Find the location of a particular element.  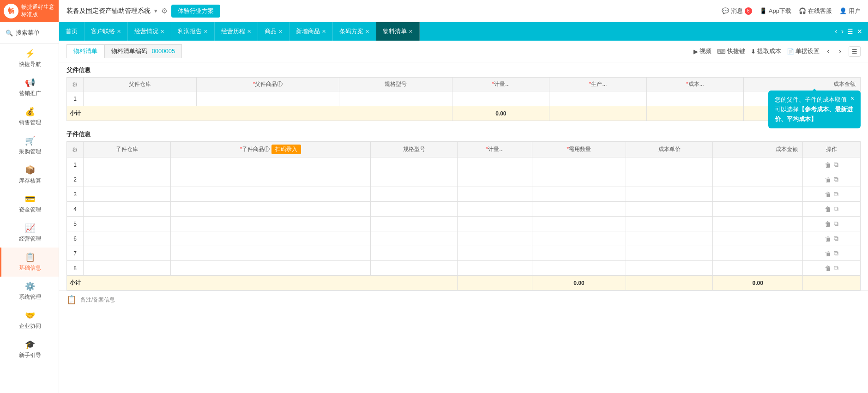

child-th-settings: ⚙ is located at coordinates (75, 150).